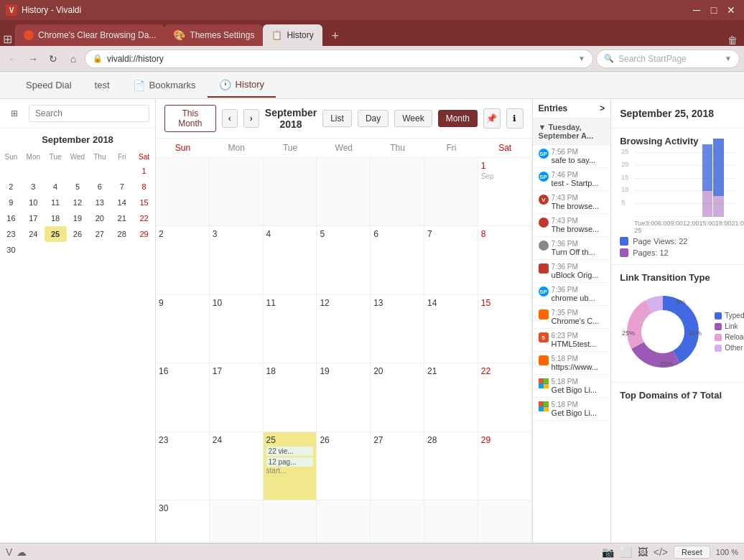 The image size is (744, 560). I want to click on mini-cell-18: 18, so click(56, 218).